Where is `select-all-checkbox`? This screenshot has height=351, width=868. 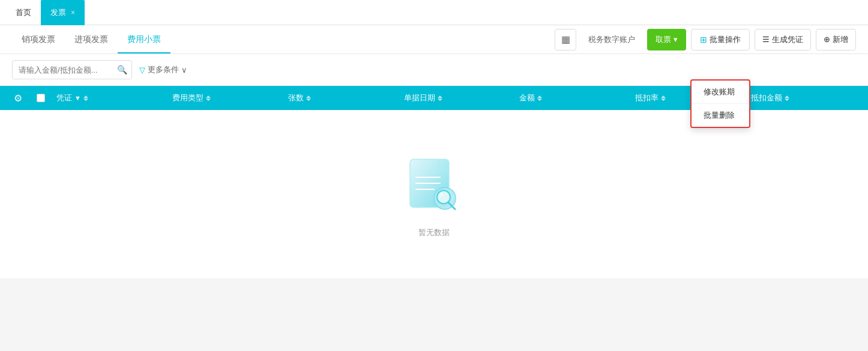
select-all-checkbox is located at coordinates (41, 98).